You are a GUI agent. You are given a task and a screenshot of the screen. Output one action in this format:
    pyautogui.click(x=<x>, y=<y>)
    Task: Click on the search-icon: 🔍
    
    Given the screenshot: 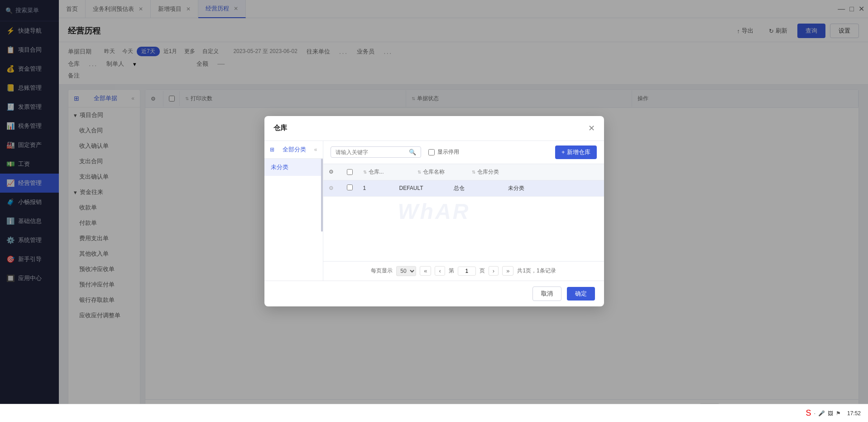 What is the action you would take?
    pyautogui.click(x=412, y=152)
    